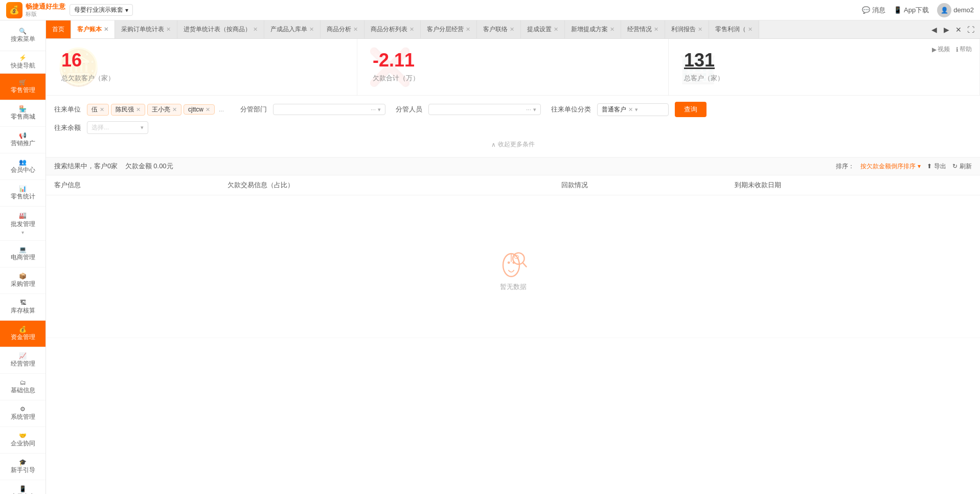 The height and width of the screenshot is (494, 980). Describe the element at coordinates (22, 440) in the screenshot. I see `sidebar-item-enterprise-collab: 🤝 企业协同` at that location.